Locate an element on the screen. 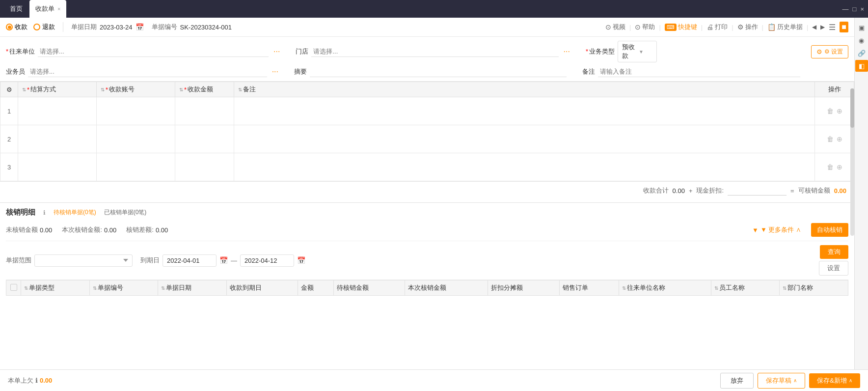 The width and height of the screenshot is (868, 391). skin-icon: ■ is located at coordinates (844, 27).